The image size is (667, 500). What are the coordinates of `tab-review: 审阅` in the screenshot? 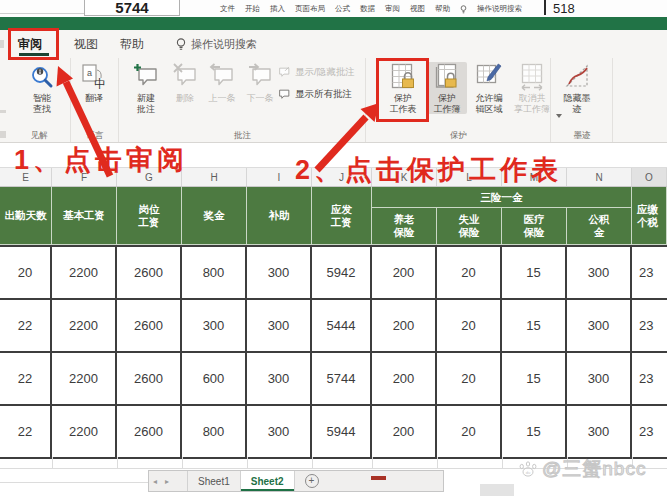 It's located at (30, 44).